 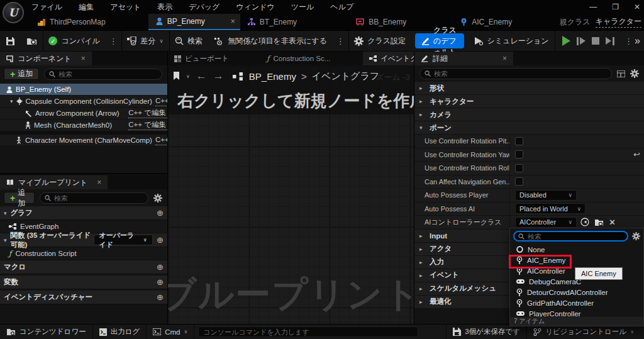 I want to click on add-graph-icon: ⊕, so click(x=160, y=213).